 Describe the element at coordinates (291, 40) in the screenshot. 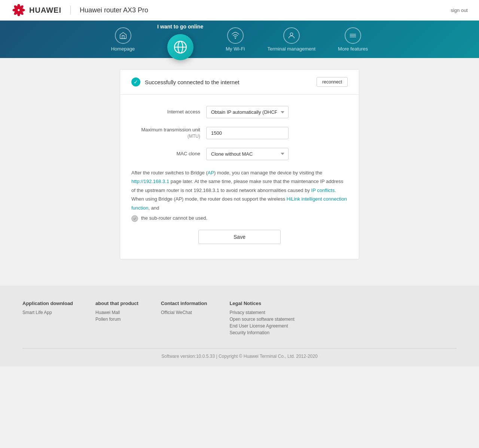

I see `sidebar-item-terminal: Terminal management` at that location.